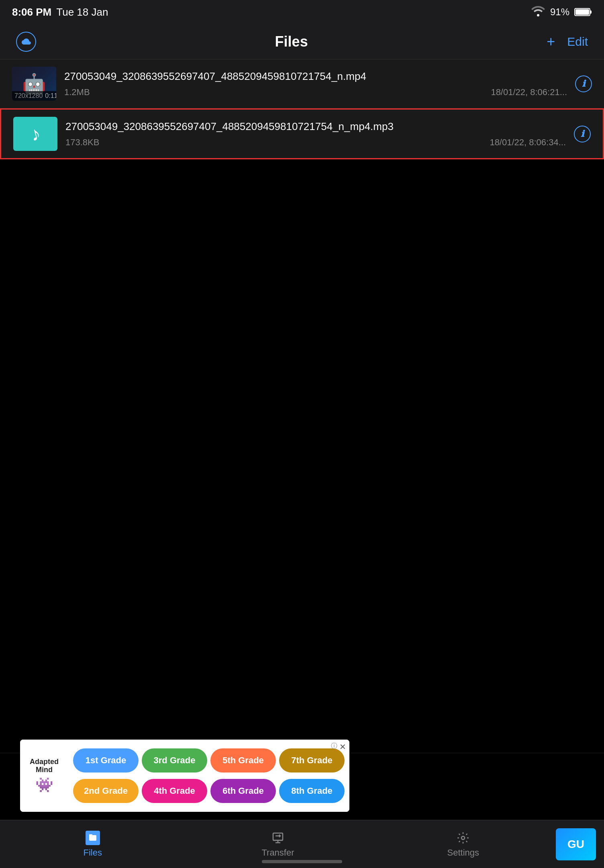 Image resolution: width=604 pixels, height=868 pixels. Describe the element at coordinates (278, 844) in the screenshot. I see `tab-transfer: Transfer` at that location.